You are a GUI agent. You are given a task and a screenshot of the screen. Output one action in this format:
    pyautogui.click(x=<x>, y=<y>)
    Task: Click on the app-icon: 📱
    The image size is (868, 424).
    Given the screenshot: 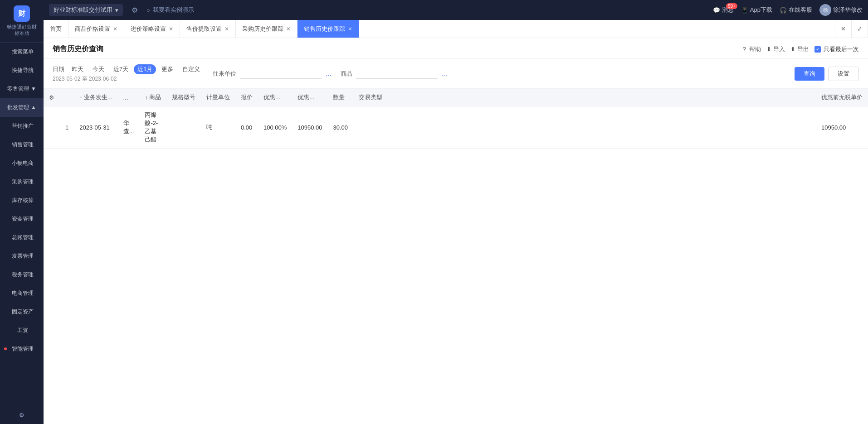 What is the action you would take?
    pyautogui.click(x=745, y=10)
    